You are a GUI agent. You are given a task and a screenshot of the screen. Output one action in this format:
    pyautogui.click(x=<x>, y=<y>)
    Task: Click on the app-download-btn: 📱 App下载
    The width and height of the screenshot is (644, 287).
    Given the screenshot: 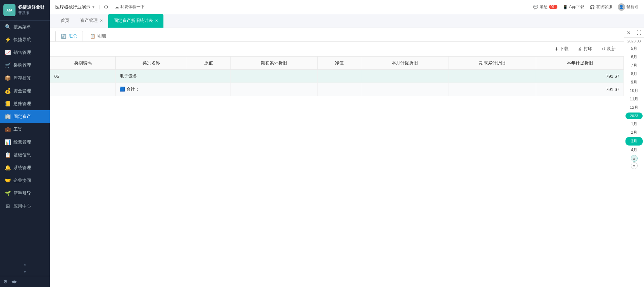 What is the action you would take?
    pyautogui.click(x=574, y=7)
    